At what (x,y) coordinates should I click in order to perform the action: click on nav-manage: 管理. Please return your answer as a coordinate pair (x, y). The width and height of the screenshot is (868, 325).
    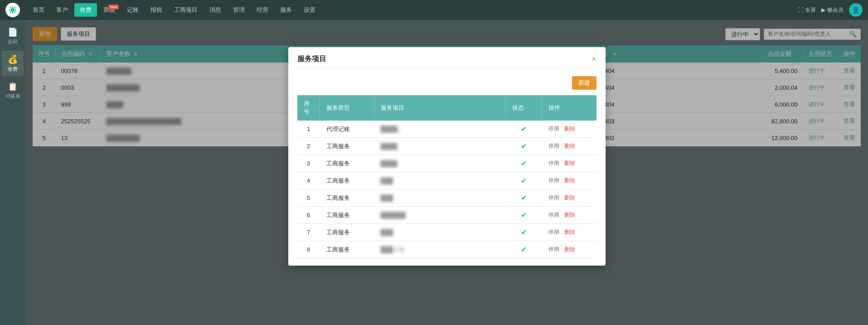
    Looking at the image, I should click on (239, 10).